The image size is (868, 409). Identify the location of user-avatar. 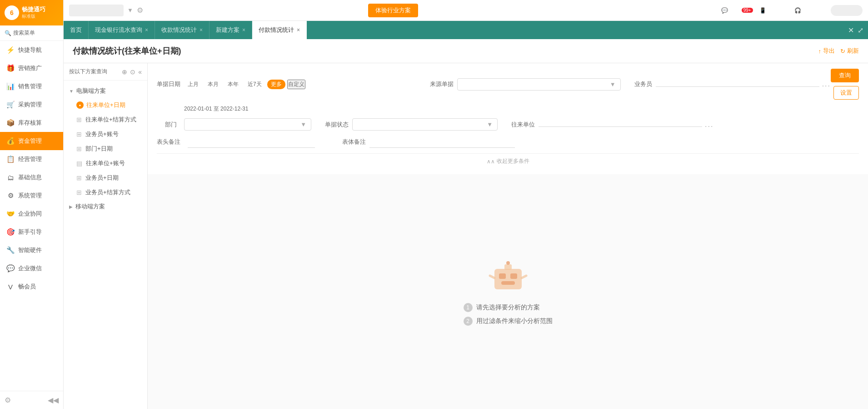
(847, 10).